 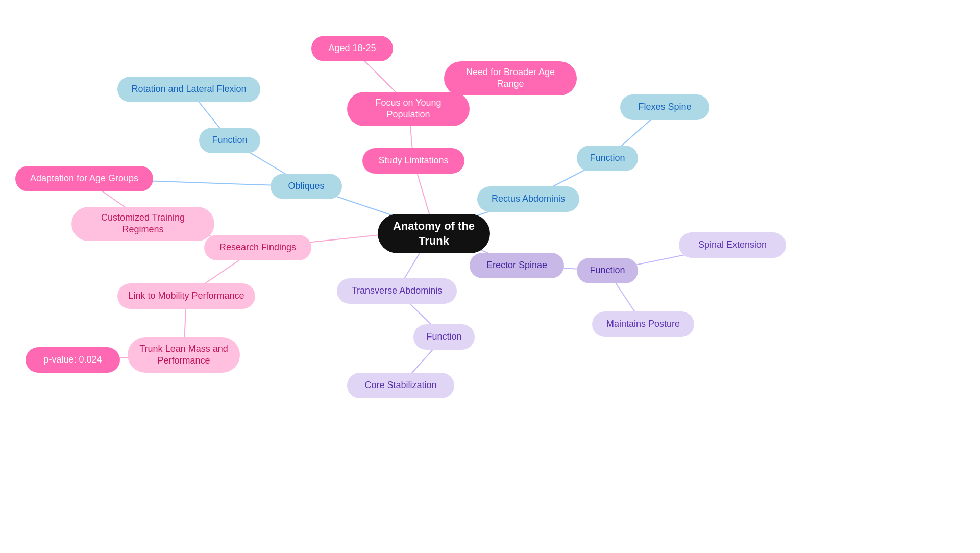 I want to click on node-obliques: Obliques, so click(x=306, y=186).